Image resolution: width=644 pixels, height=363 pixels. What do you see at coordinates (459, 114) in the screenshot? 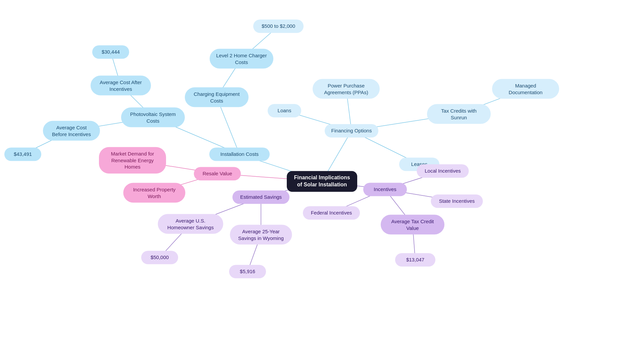
I see `node-tax_credits_sunrun: Tax Credits with Sunrun` at bounding box center [459, 114].